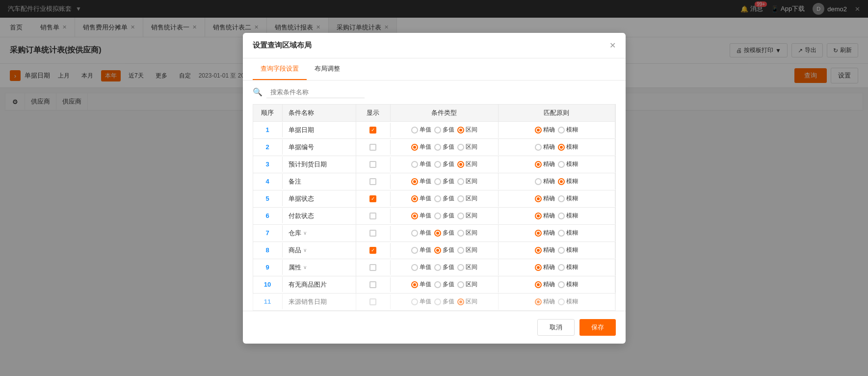 This screenshot has height=376, width=868. Describe the element at coordinates (319, 233) in the screenshot. I see `row-7-name: 仓库 ∨` at that location.